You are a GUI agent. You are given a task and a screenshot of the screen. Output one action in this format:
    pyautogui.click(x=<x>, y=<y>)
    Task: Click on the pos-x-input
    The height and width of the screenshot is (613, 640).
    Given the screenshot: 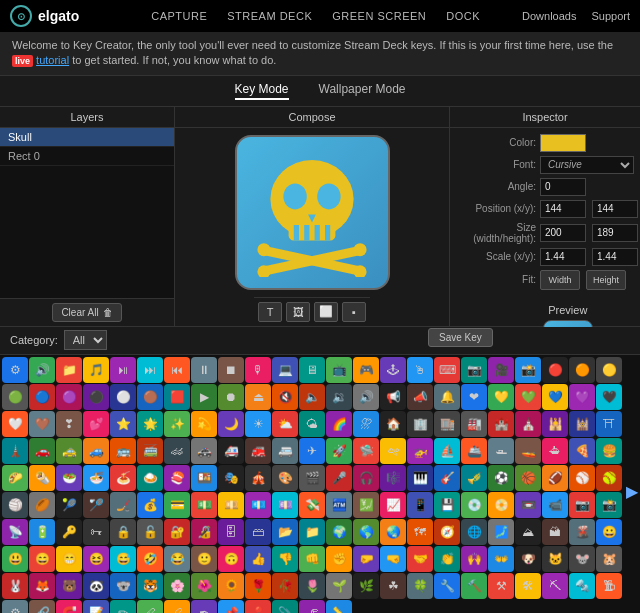 What is the action you would take?
    pyautogui.click(x=563, y=209)
    